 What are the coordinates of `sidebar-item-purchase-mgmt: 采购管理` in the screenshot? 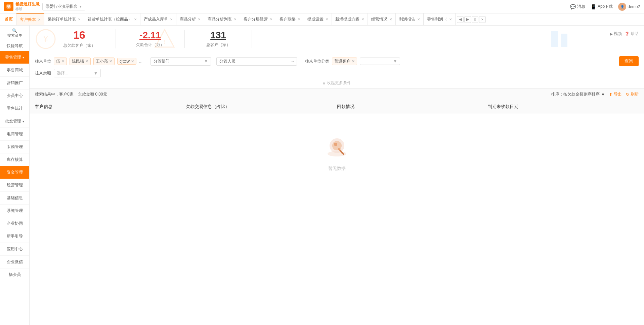 It's located at (15, 147).